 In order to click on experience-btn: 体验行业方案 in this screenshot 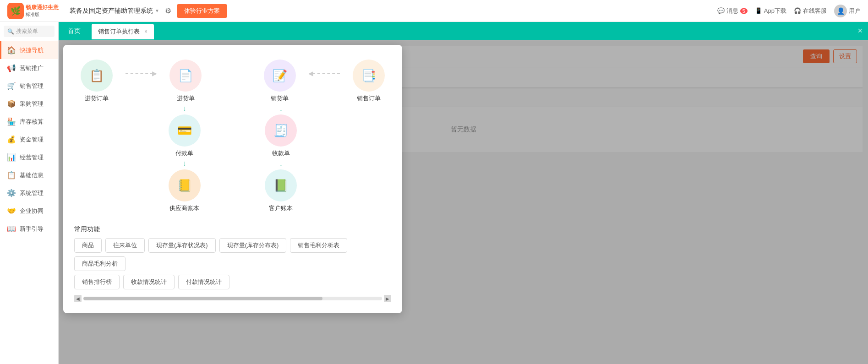, I will do `click(202, 11)`.